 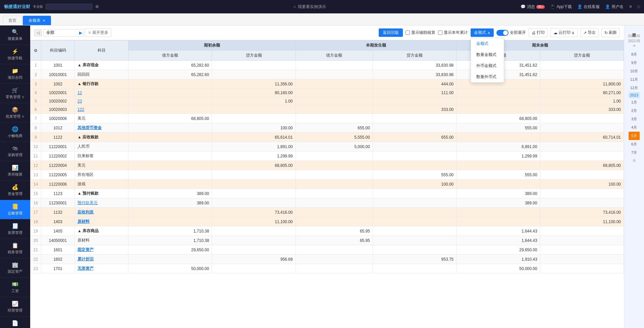 What do you see at coordinates (15, 55) in the screenshot?
I see `sidebar-item-quicknav: ⚡ 快捷导航` at bounding box center [15, 55].